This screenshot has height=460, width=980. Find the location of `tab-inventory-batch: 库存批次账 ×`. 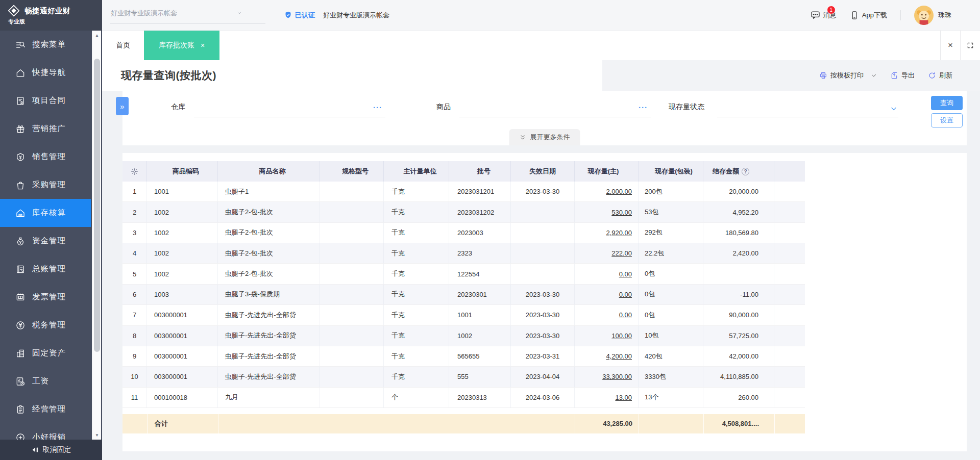

tab-inventory-batch: 库存批次账 × is located at coordinates (182, 45).